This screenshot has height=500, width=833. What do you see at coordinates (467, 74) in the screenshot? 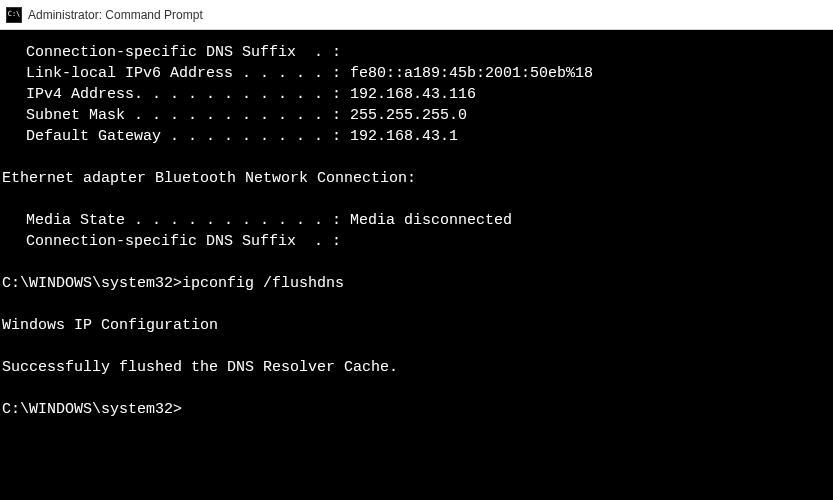
I see `ipv6-value: fe80::a189:45b:2001:50eb%18` at bounding box center [467, 74].